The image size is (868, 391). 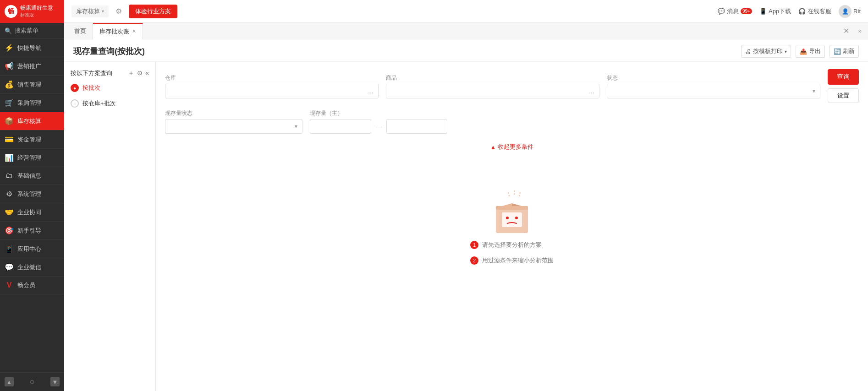 I want to click on expand-icon: », so click(x=860, y=31).